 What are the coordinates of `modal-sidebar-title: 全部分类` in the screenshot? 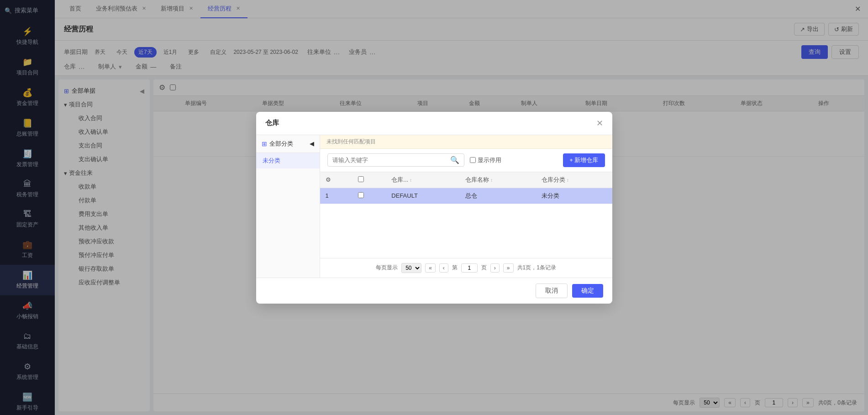 It's located at (281, 144).